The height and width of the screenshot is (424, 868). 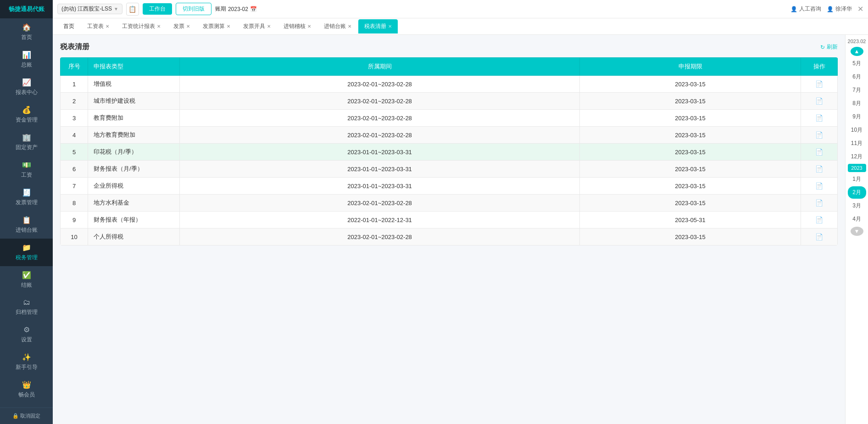 What do you see at coordinates (380, 237) in the screenshot?
I see `cell-period: 2023-02-01~2023-02-28` at bounding box center [380, 237].